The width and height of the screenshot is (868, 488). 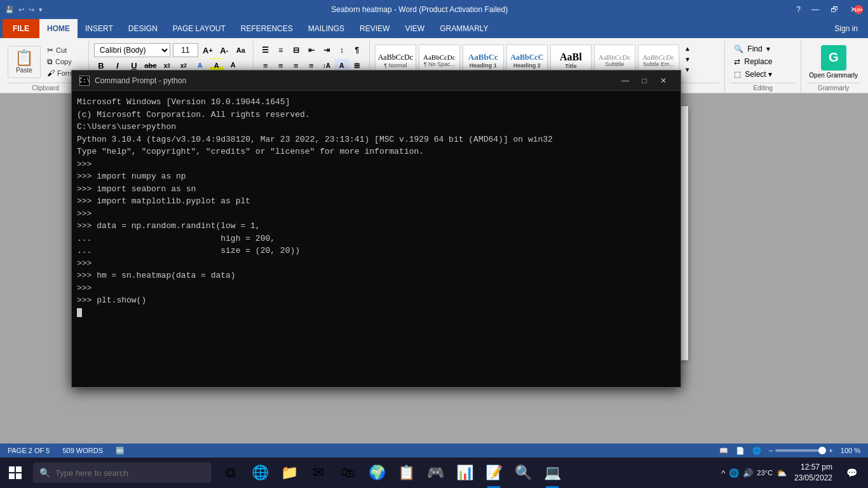 I want to click on cmd-line-4: Python 3.10.4 (tags/v3.10.4:9d38120, Mar…, so click(x=376, y=140).